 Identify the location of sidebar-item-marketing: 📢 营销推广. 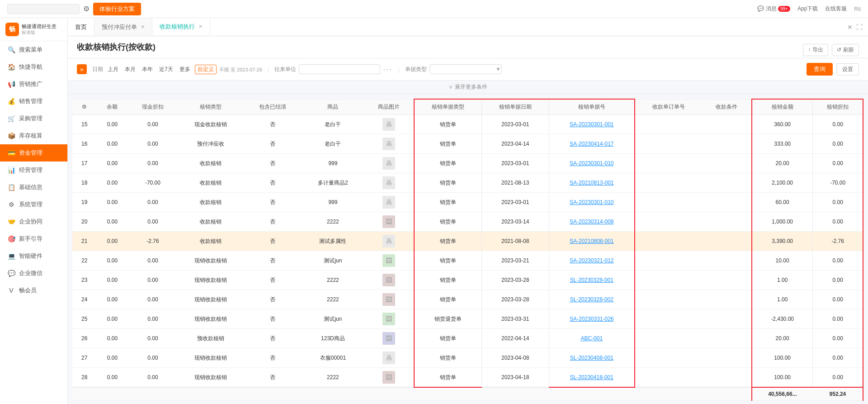
(33, 84).